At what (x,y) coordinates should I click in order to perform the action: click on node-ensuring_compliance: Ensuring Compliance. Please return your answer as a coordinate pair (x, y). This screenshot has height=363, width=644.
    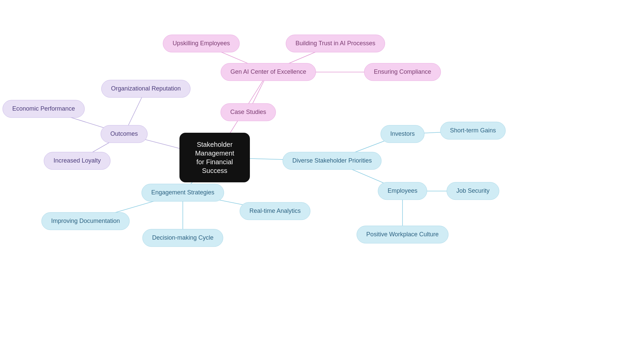
    Looking at the image, I should click on (402, 72).